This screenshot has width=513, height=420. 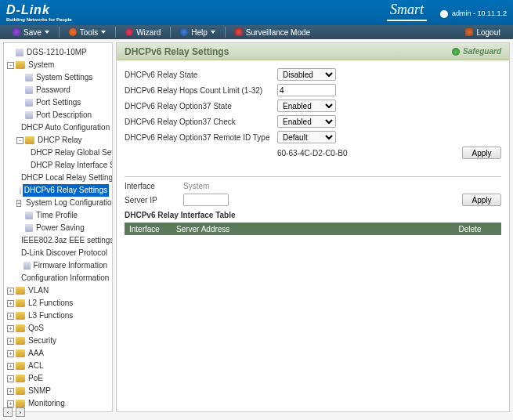 What do you see at coordinates (444, 14) in the screenshot?
I see `user-icon` at bounding box center [444, 14].